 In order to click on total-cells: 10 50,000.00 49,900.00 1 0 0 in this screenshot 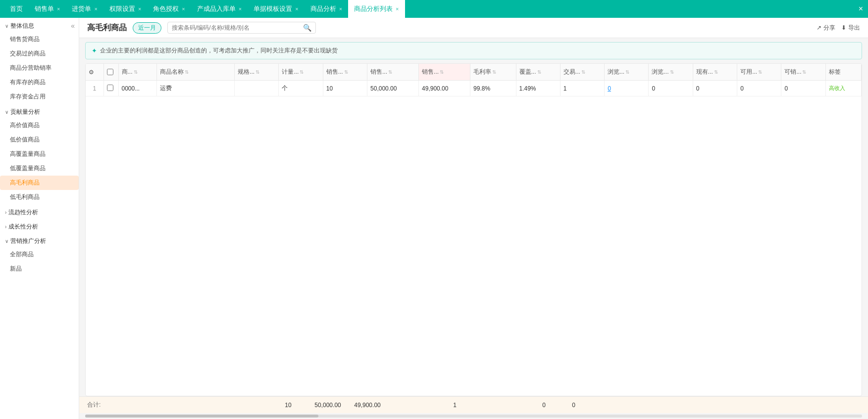, I will do `click(355, 405)`.